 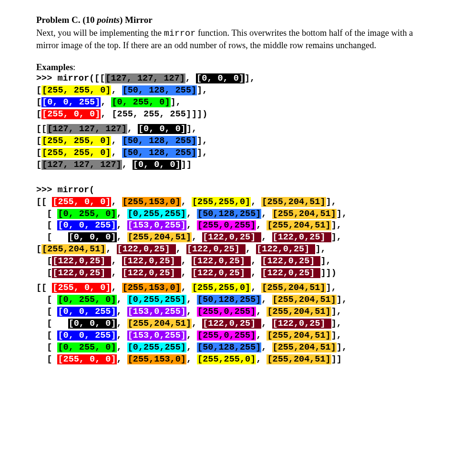 I want to click on examples-label: Examples, so click(x=54, y=67).